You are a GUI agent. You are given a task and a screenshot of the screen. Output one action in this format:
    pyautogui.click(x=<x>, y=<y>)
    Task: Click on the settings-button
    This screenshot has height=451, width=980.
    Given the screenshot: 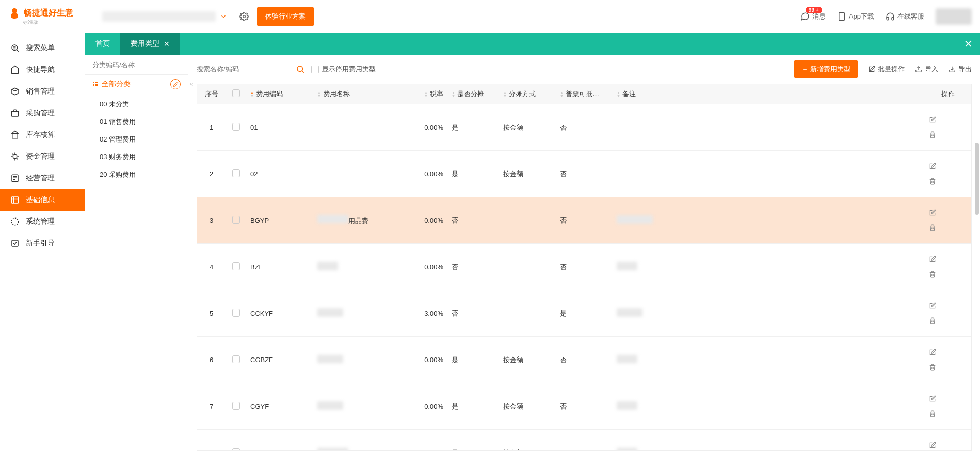 What is the action you would take?
    pyautogui.click(x=244, y=17)
    